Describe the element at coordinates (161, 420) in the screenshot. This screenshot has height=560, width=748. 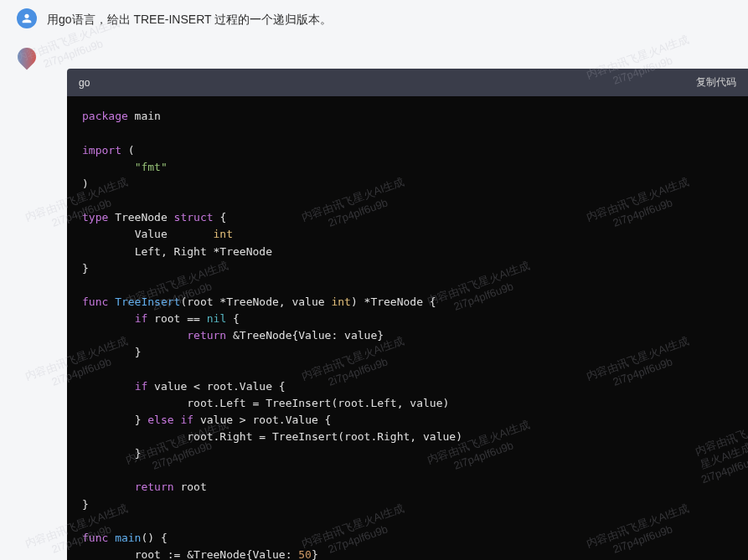
I see `code-token: else` at that location.